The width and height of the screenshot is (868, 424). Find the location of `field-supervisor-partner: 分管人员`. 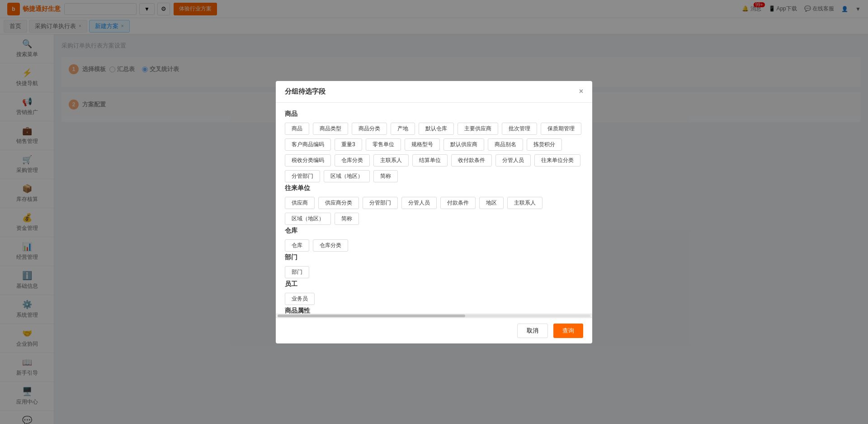

field-supervisor-partner: 分管人员 is located at coordinates (419, 203).